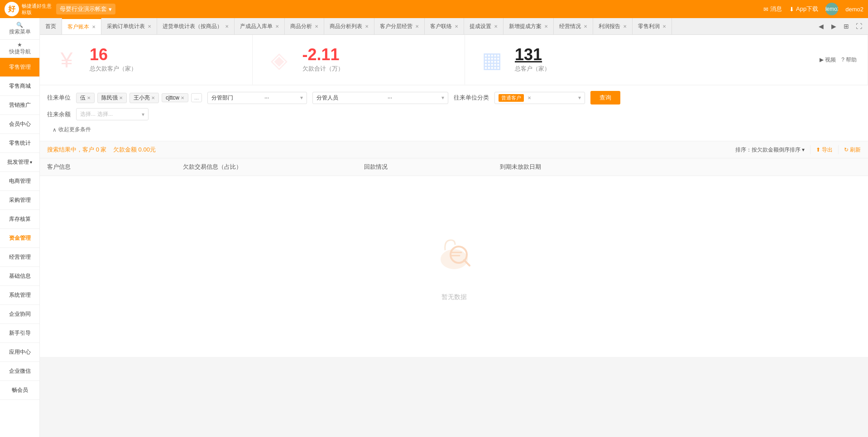 This screenshot has height=437, width=868. Describe the element at coordinates (20, 86) in the screenshot. I see `sidebar-item-label: 零售商城` at that location.